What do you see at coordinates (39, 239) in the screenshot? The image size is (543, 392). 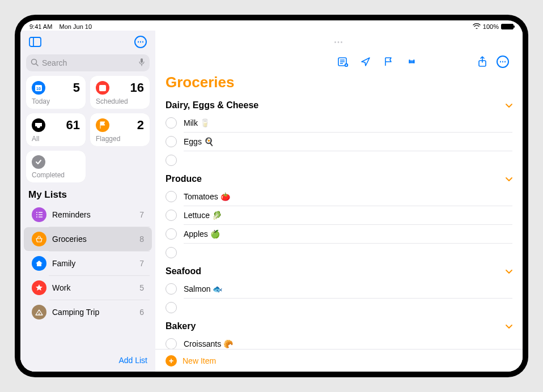 I see `basket-icon` at bounding box center [39, 239].